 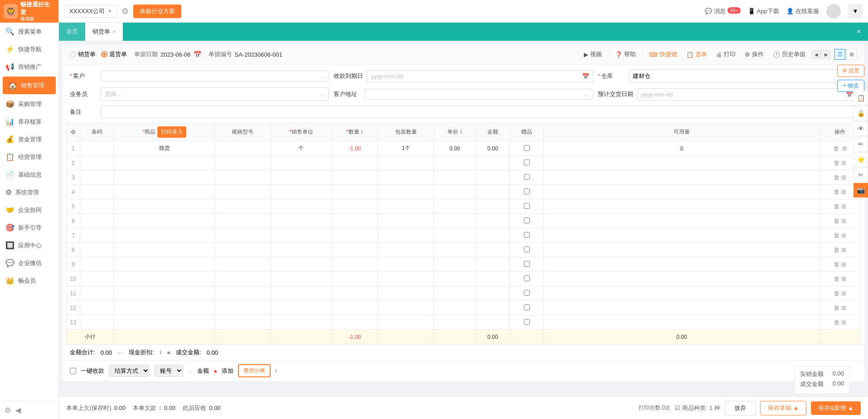 What do you see at coordinates (18, 410) in the screenshot?
I see `collapse-icon: ◀` at bounding box center [18, 410].